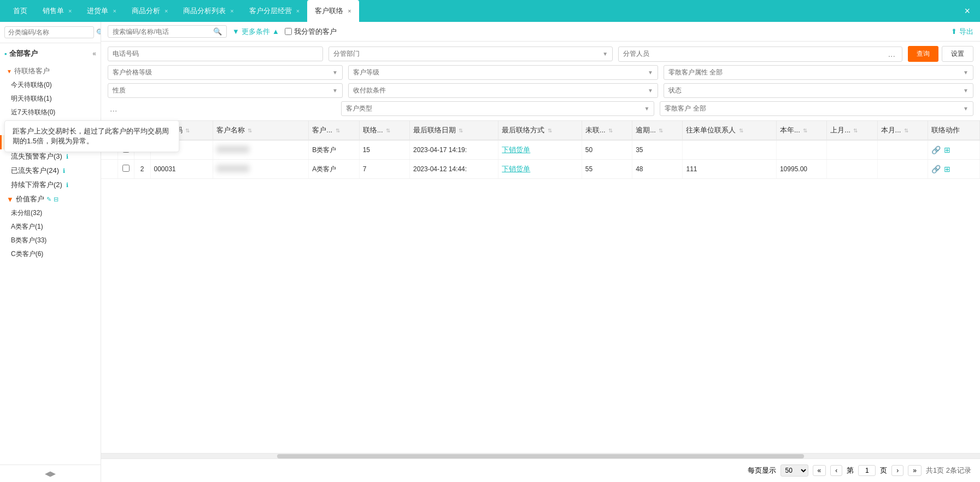 The height and width of the screenshot is (482, 980). What do you see at coordinates (541, 130) in the screenshot?
I see `table-header-row: ⚙ 客户编码 ⇅ 客户名称 ⇅` at bounding box center [541, 130].